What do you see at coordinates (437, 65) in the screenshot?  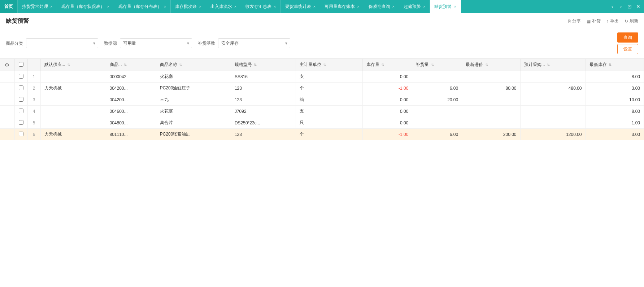 I see `th-replenish-qty: 补货量 ⇅` at bounding box center [437, 65].